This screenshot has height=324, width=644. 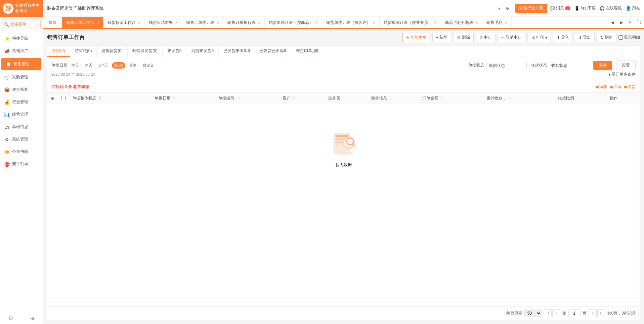 I want to click on tab-sales-summary-product: 销货单统计表（按商品） ✕, so click(x=294, y=23).